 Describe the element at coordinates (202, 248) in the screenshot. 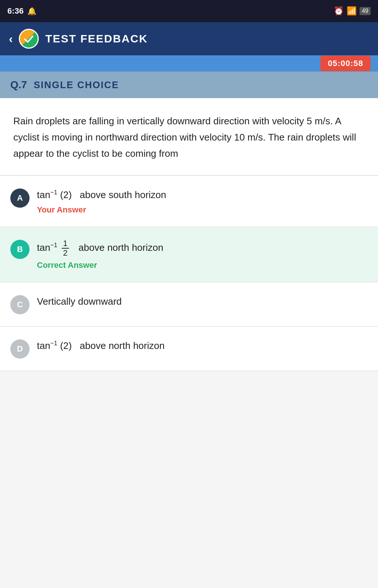

I see `option-b-text: tan−1 1 2 above north horizon` at that location.